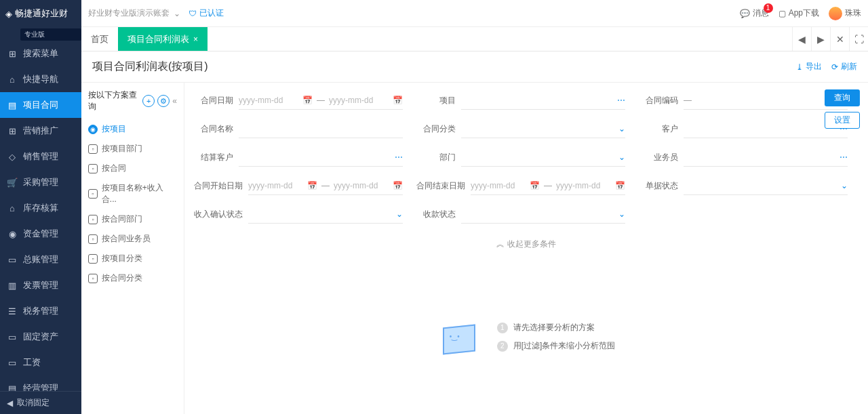 The height and width of the screenshot is (414, 868). What do you see at coordinates (620, 186) in the screenshot?
I see `calendar-icon: 📅` at bounding box center [620, 186].